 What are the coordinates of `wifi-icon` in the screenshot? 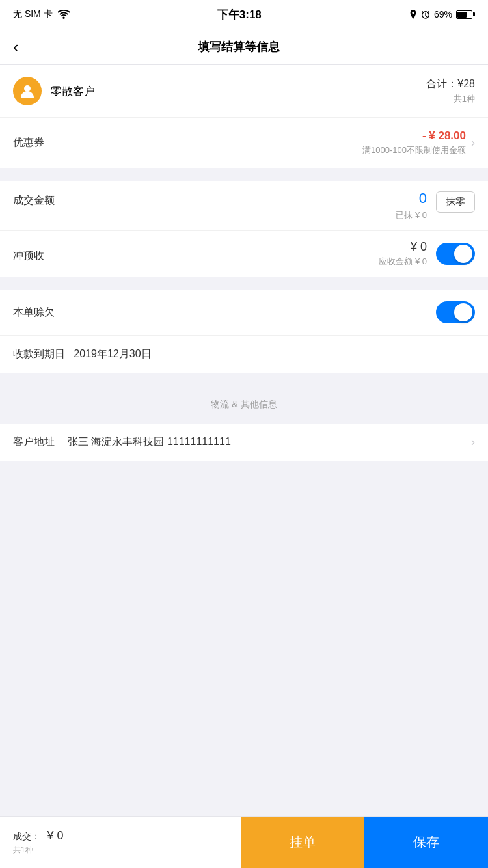 It's located at (64, 14).